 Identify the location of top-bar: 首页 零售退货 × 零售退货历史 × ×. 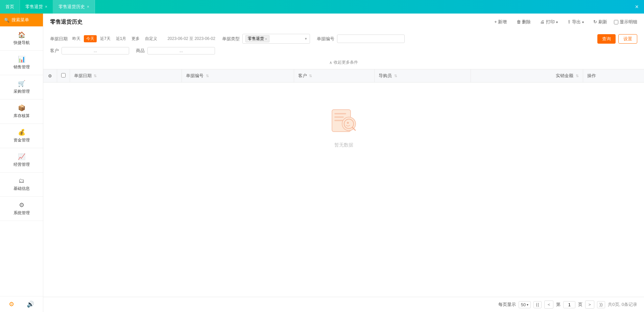
(322, 7).